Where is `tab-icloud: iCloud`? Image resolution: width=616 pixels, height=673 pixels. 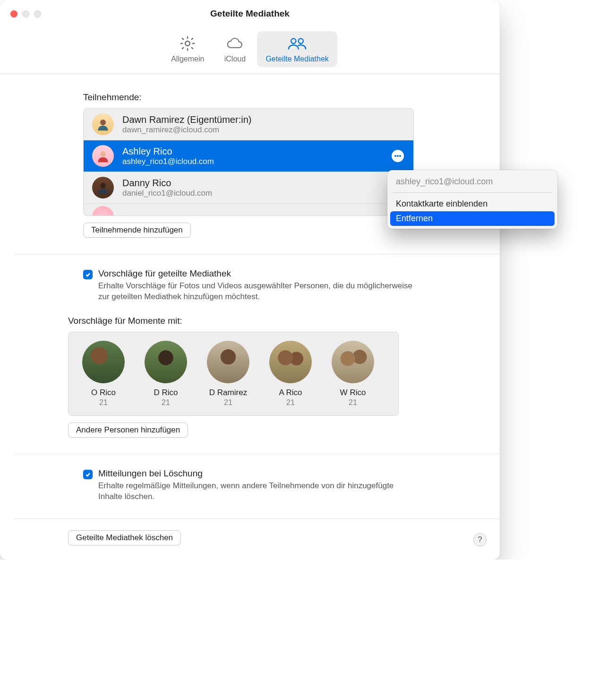
tab-icloud: iCloud is located at coordinates (235, 49).